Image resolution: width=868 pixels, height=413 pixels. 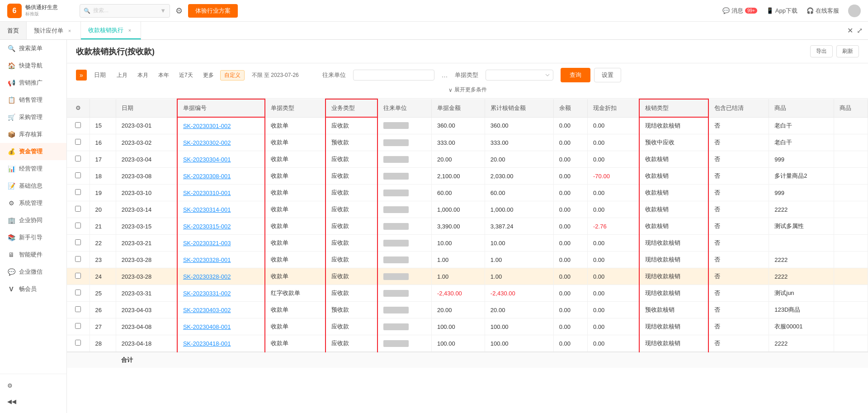 What do you see at coordinates (221, 293) in the screenshot?
I see `td-doc-no: SK-20230331-002` at bounding box center [221, 293].